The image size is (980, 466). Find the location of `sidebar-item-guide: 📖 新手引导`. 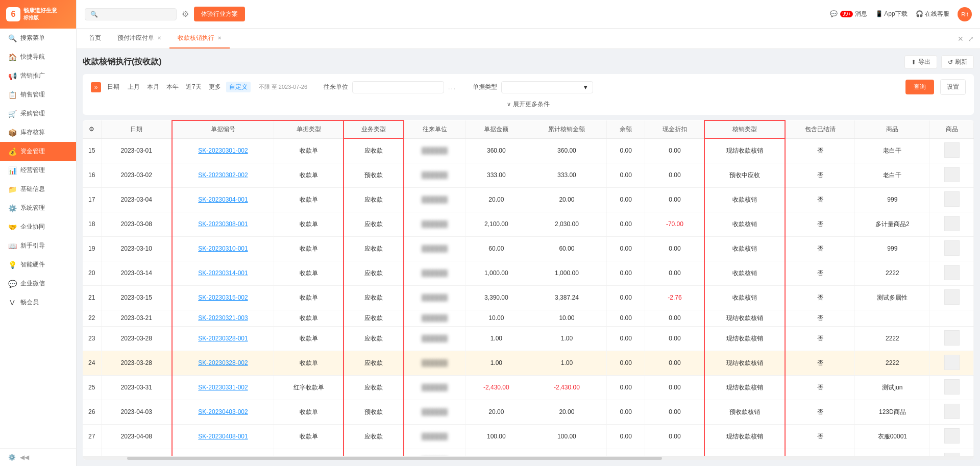

sidebar-item-guide: 📖 新手引导 is located at coordinates (38, 246).